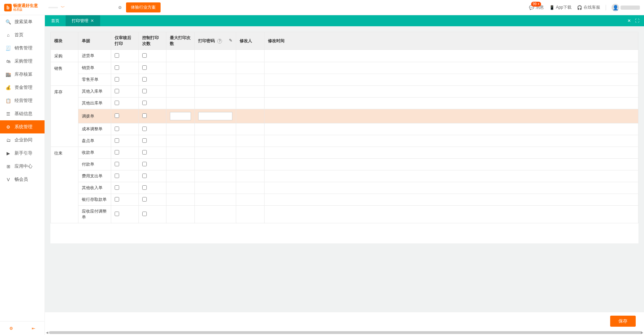 The width and height of the screenshot is (644, 335). What do you see at coordinates (22, 74) in the screenshot?
I see `sidebar-item-4: 🏬库存核算` at bounding box center [22, 74].